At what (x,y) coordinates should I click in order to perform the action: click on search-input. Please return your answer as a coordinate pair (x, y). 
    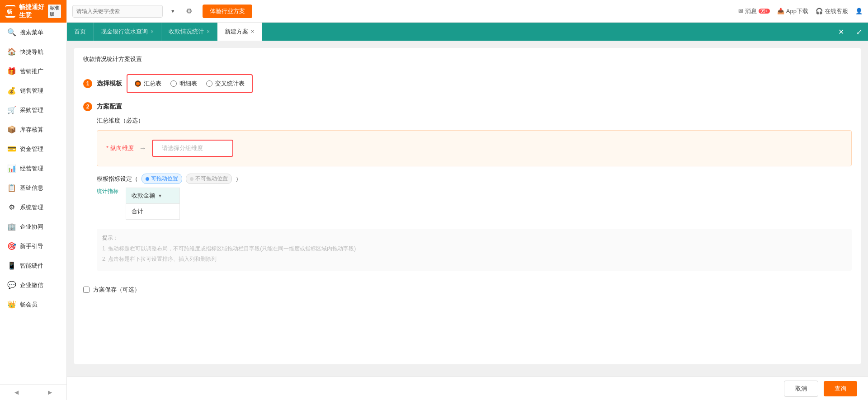
    Looking at the image, I should click on (118, 11).